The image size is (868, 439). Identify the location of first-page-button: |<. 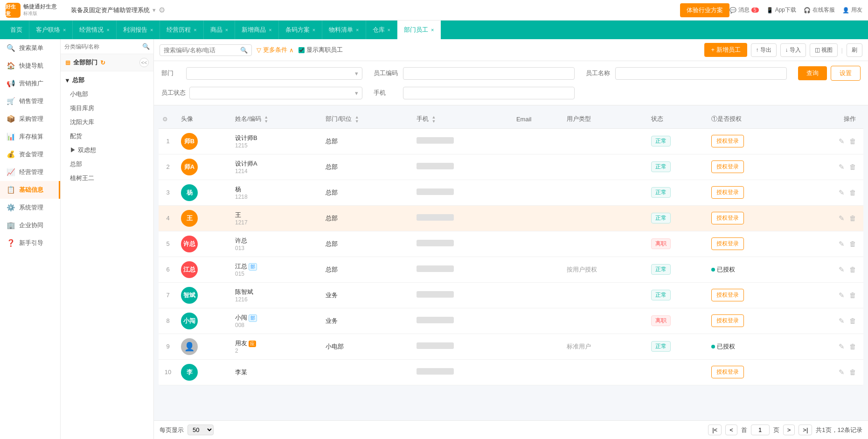
(715, 430).